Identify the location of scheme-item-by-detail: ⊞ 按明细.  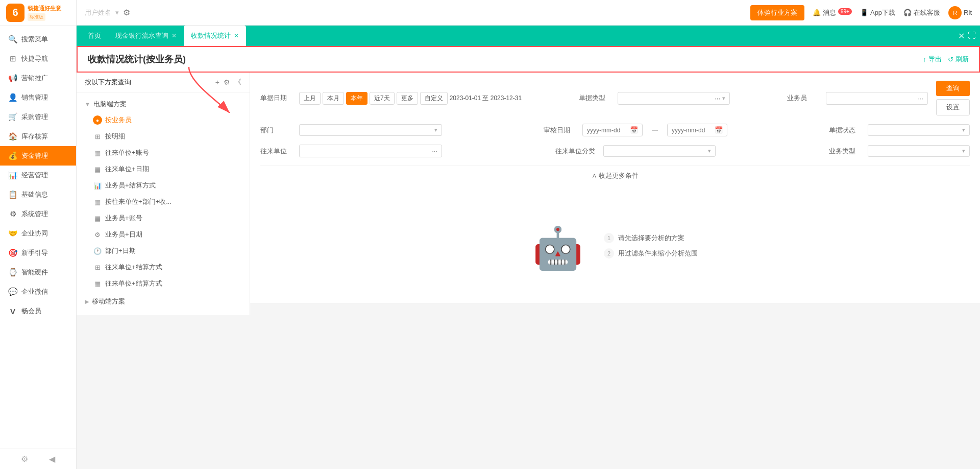
(165, 136).